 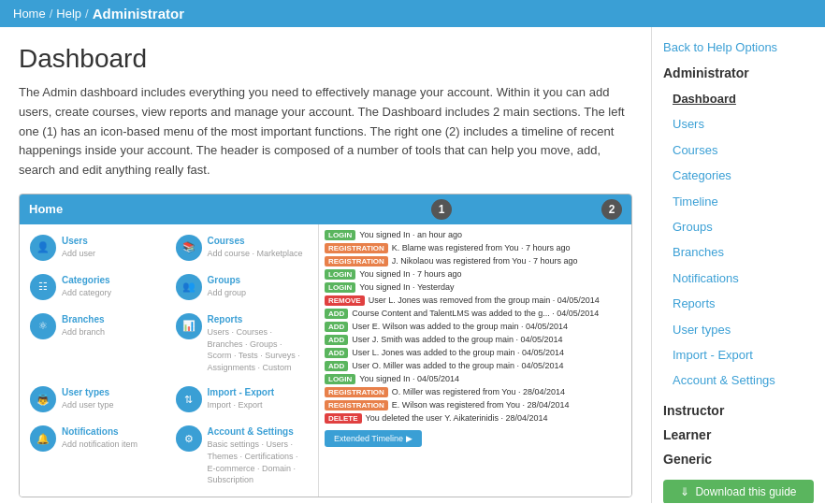 I want to click on badge-reg-3: REGISTRATION, so click(x=356, y=393).